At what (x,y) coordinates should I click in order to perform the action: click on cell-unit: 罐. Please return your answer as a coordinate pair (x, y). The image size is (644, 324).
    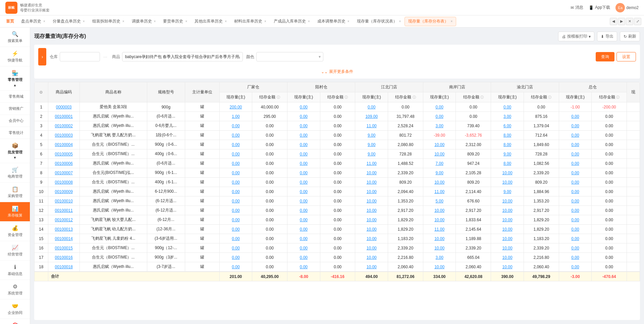
    Looking at the image, I should click on (202, 211).